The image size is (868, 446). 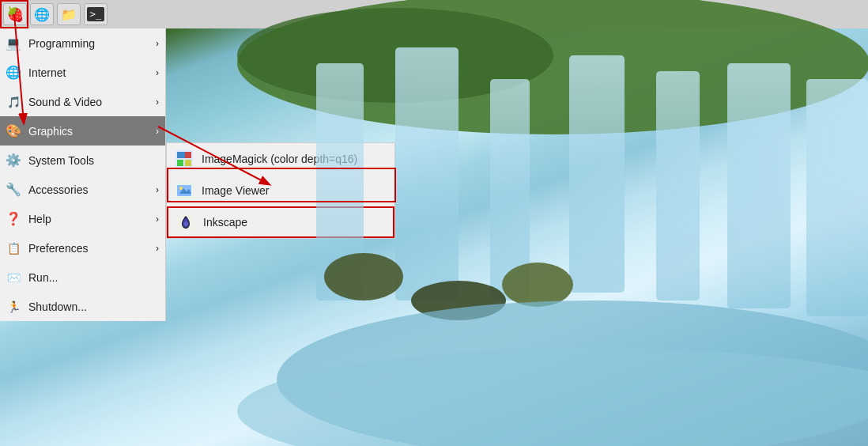 What do you see at coordinates (40, 219) in the screenshot?
I see `menu-label-help: Help` at bounding box center [40, 219].